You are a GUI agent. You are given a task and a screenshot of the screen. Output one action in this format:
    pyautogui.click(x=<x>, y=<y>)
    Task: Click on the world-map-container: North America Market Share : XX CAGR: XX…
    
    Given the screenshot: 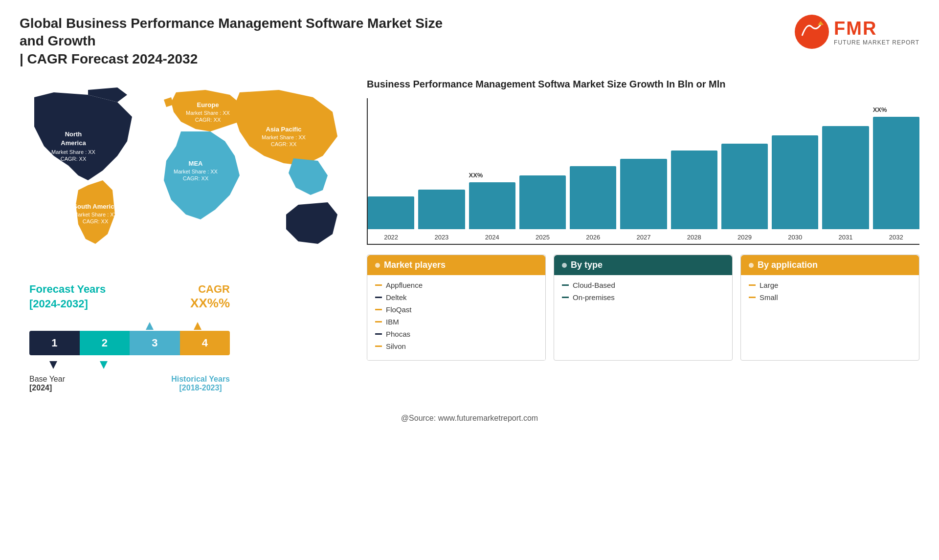 What is the action you would take?
    pyautogui.click(x=186, y=171)
    